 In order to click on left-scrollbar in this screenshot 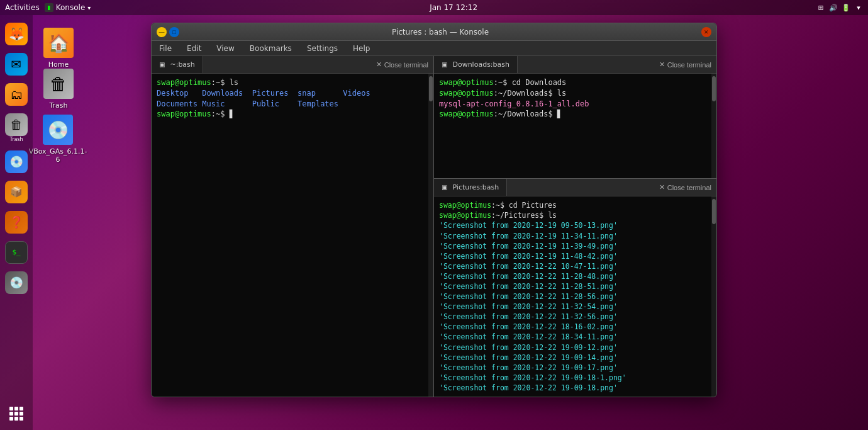, I will do `click(431, 235)`.